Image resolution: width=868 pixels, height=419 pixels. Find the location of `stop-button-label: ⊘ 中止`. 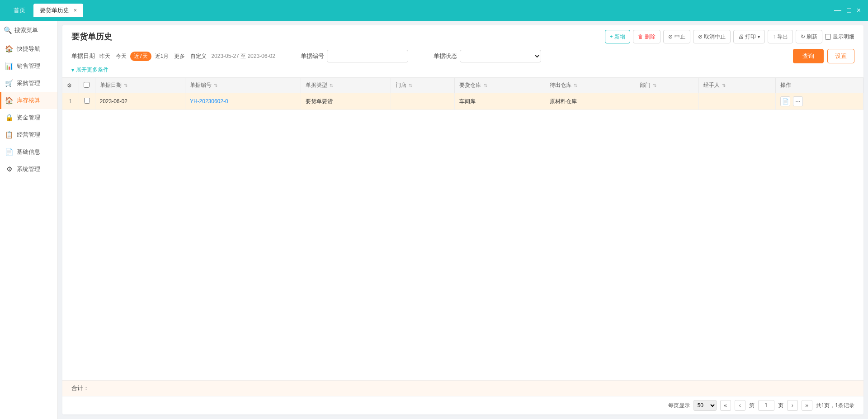

stop-button-label: ⊘ 中止 is located at coordinates (676, 37).